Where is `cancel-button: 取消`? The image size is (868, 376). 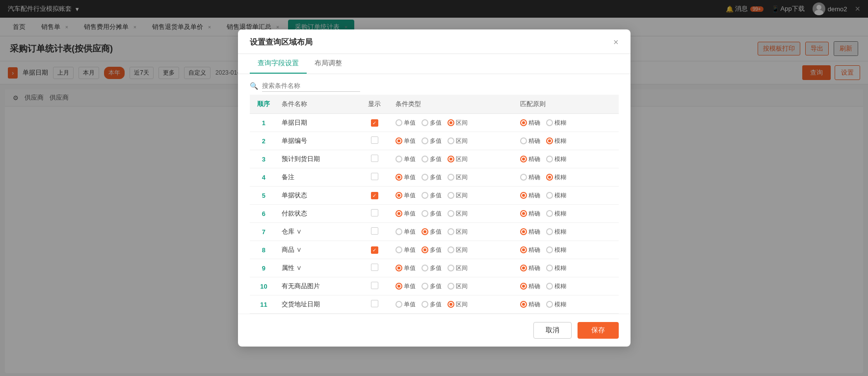 cancel-button: 取消 is located at coordinates (552, 330).